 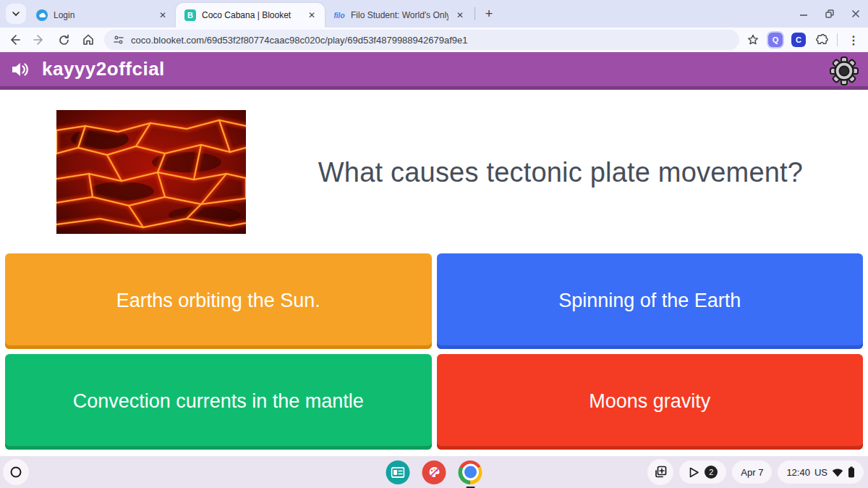 I want to click on player-name: kayyy2offcial, so click(x=103, y=70).